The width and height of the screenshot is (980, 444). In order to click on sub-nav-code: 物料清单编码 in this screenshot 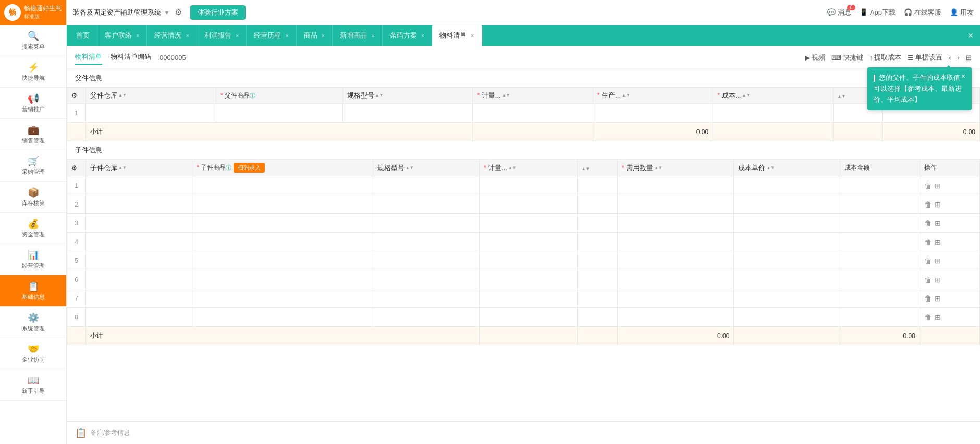, I will do `click(131, 57)`.